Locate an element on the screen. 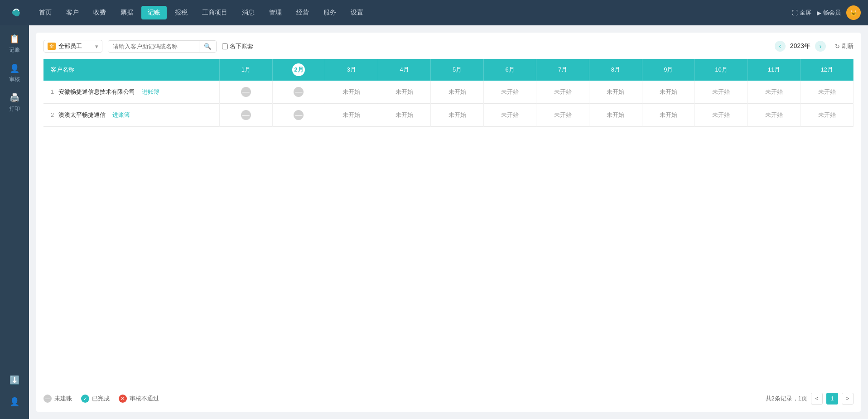  refresh-icon: ↻ is located at coordinates (837, 46).